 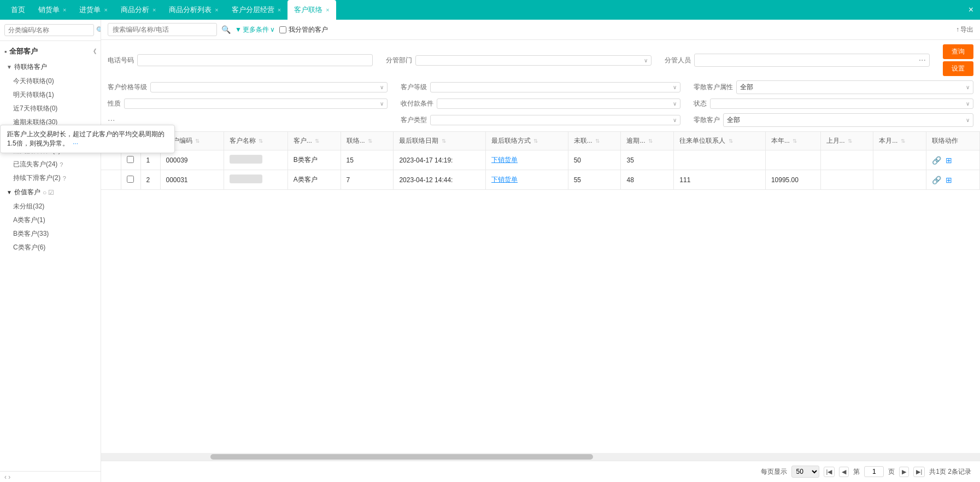 I want to click on nav-close-analysis-list: ×, so click(x=216, y=10).